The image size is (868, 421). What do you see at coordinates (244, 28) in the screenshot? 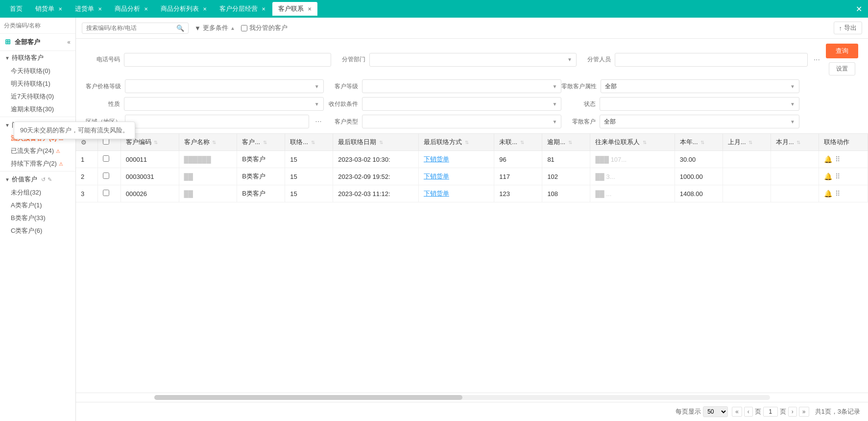
I see `my-customers-checkbox` at bounding box center [244, 28].